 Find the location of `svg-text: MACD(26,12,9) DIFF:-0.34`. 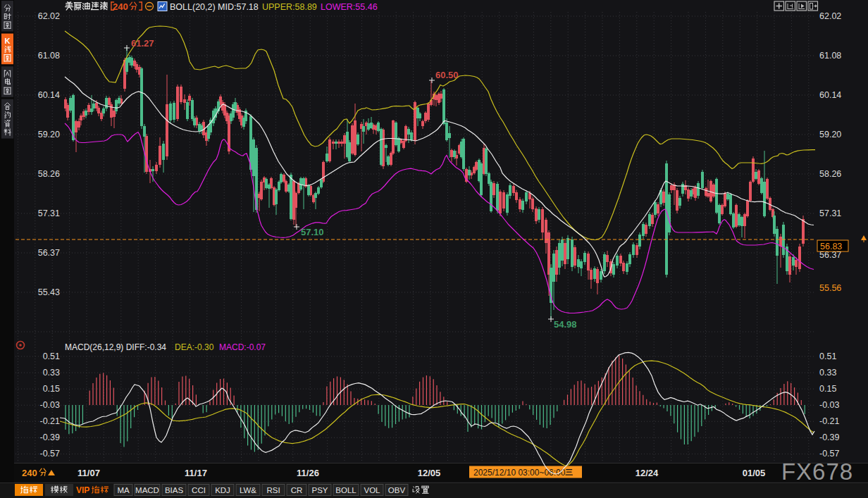

svg-text: MACD(26,12,9) DIFF:-0.34 is located at coordinates (116, 347).